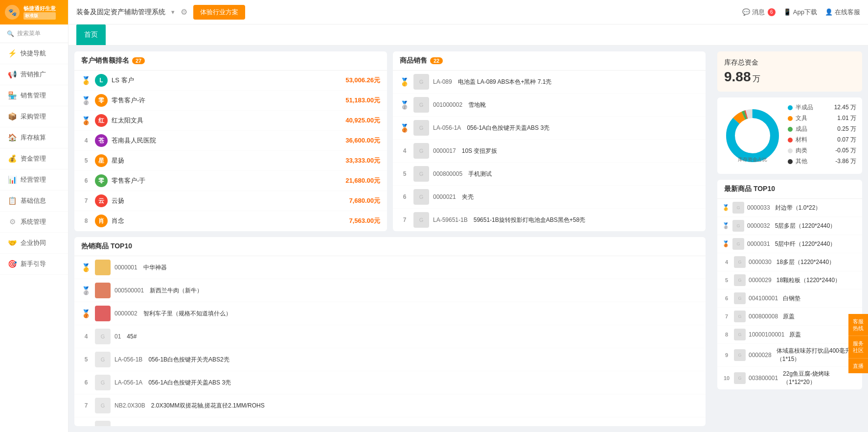  Describe the element at coordinates (822, 136) in the screenshot. I see `inventory-legend: 半成品 12.45 万 文具 1.01 万 成品 0.25 万 材料 0.07 …` at that location.